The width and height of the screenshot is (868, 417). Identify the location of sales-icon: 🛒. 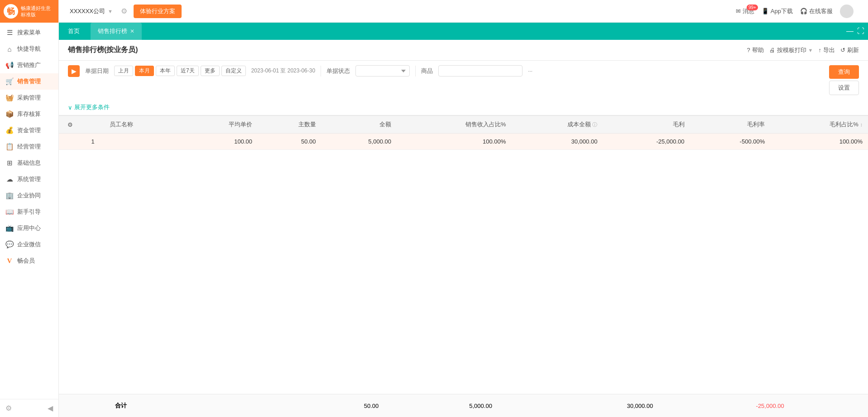
(10, 81).